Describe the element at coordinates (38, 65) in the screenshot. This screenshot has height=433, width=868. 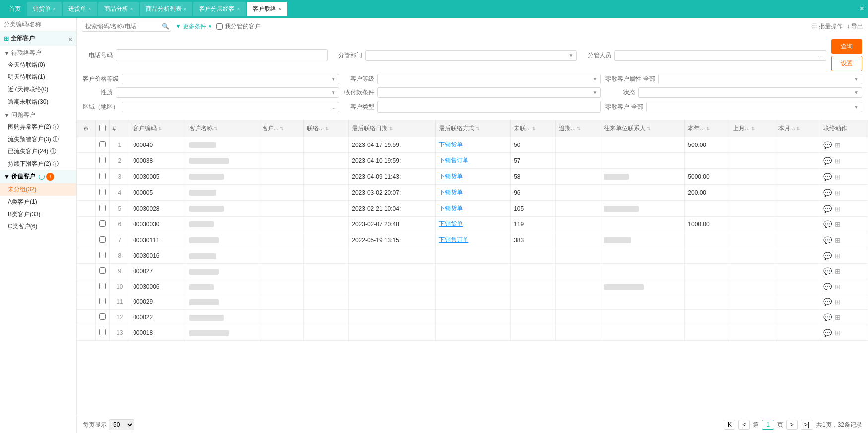
I see `sidebar-item-today-pending: 今天待联络(0)` at that location.